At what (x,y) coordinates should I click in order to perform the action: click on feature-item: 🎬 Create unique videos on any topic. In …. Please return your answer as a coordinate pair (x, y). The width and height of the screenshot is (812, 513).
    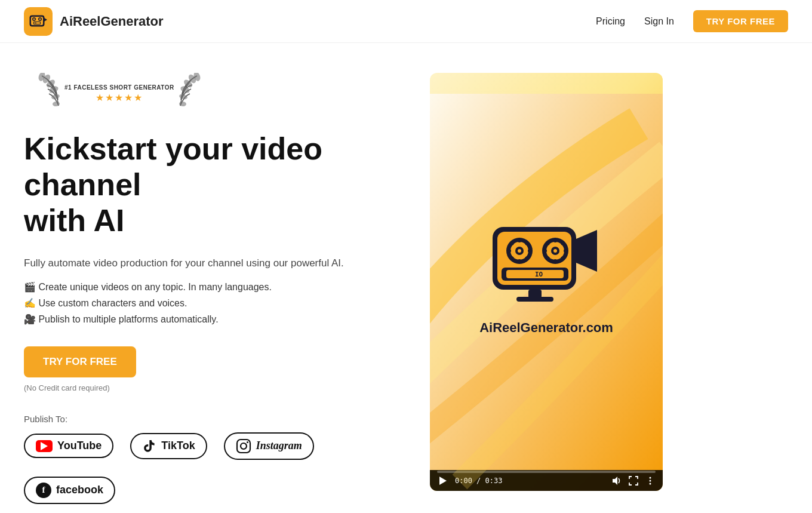
    Looking at the image, I should click on (209, 287).